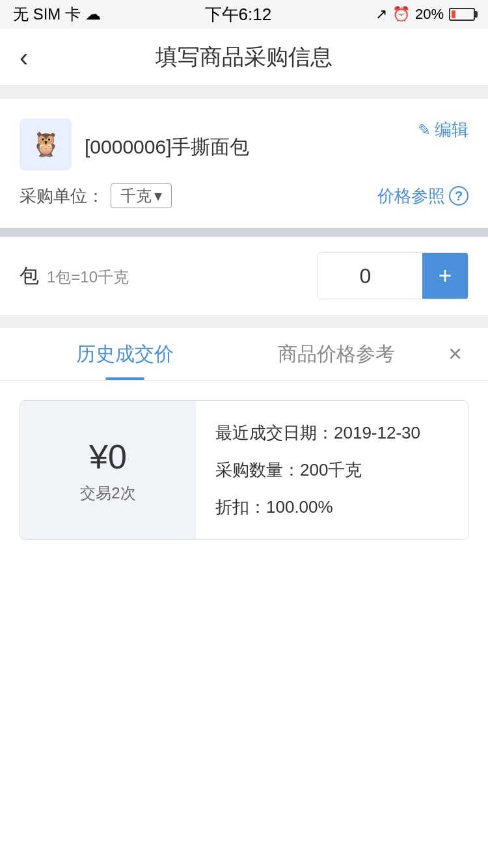 The width and height of the screenshot is (488, 868). I want to click on status-right: ↗ ⏰ 20%, so click(426, 14).